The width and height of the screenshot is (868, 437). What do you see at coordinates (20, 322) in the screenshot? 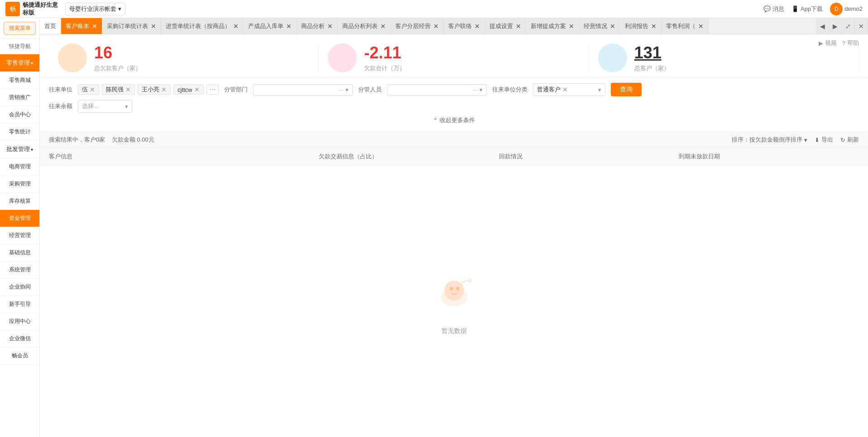
I see `sidebar-item-app_center: 应用中心` at bounding box center [20, 322].